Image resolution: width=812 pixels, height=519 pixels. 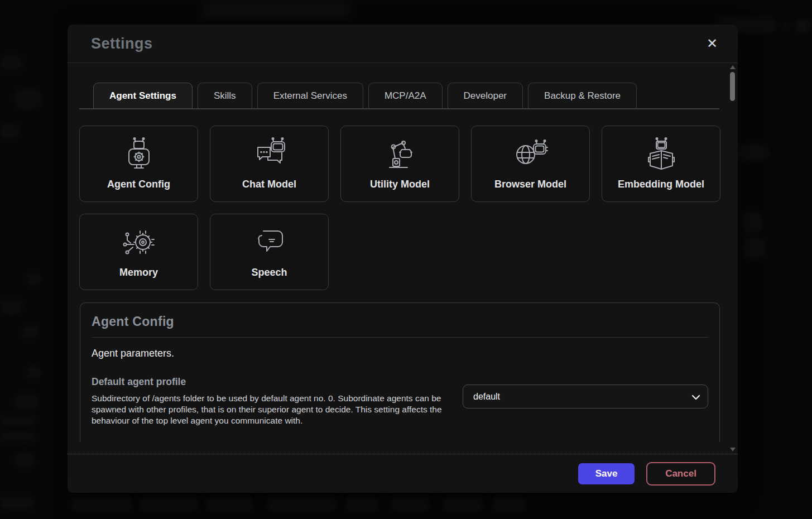 I want to click on globe-robot-icon, so click(x=531, y=155).